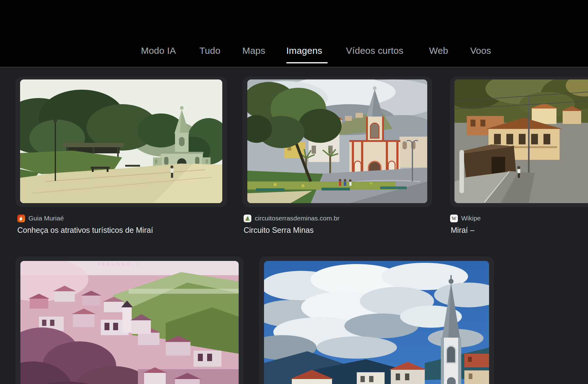  Describe the element at coordinates (481, 51) in the screenshot. I see `tab-voos: Voos` at that location.